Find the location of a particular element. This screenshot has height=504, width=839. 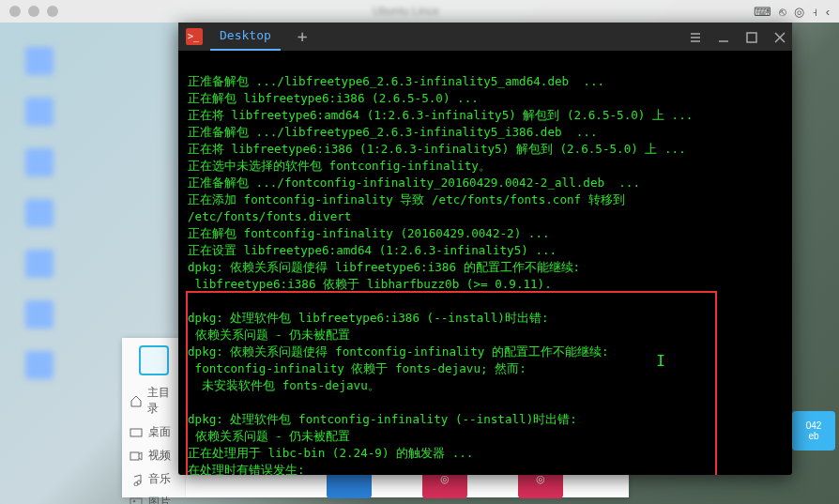

side-file-label: 042 is located at coordinates (815, 426).